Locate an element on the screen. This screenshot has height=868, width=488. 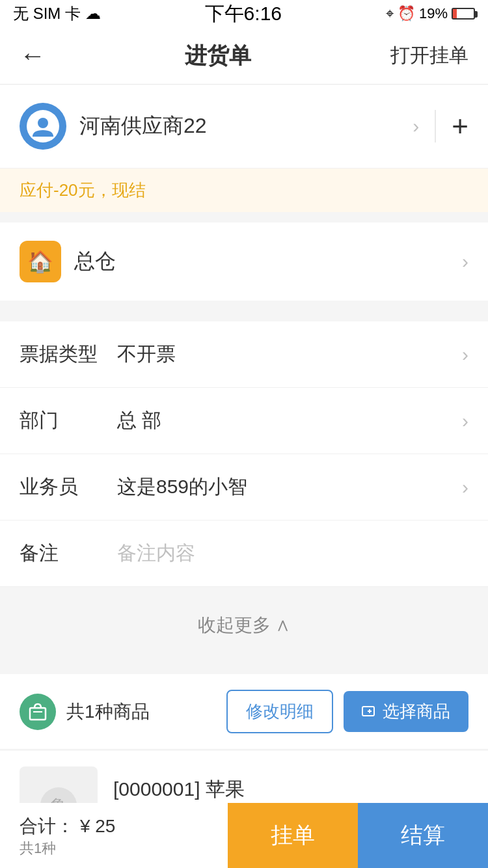
total-count: 共1种 is located at coordinates (114, 848).